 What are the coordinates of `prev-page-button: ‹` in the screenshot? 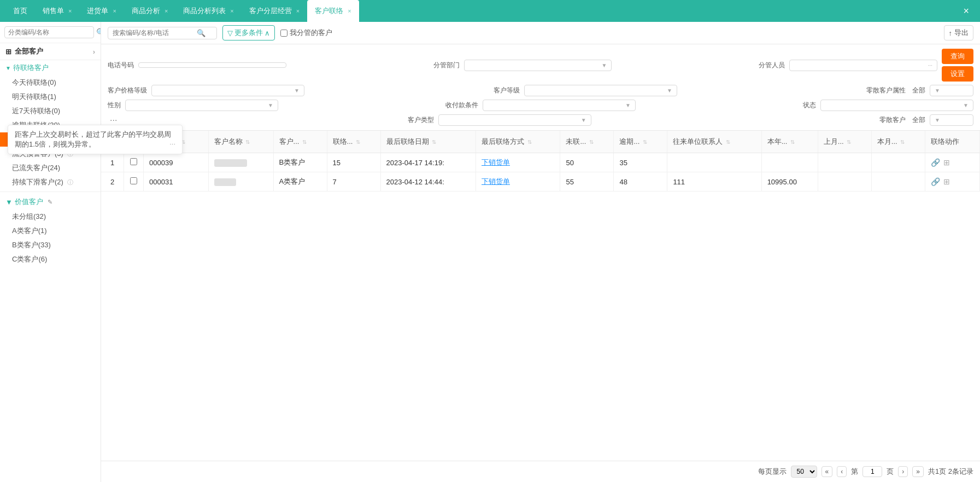 It's located at (842, 472).